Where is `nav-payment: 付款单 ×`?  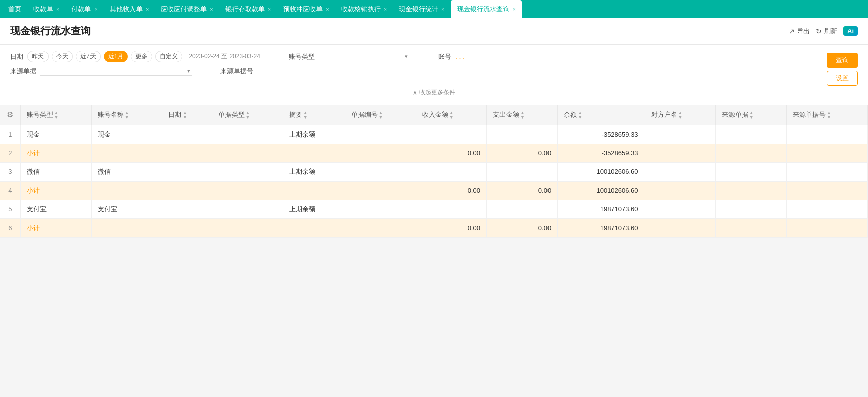
nav-payment: 付款单 × is located at coordinates (84, 9).